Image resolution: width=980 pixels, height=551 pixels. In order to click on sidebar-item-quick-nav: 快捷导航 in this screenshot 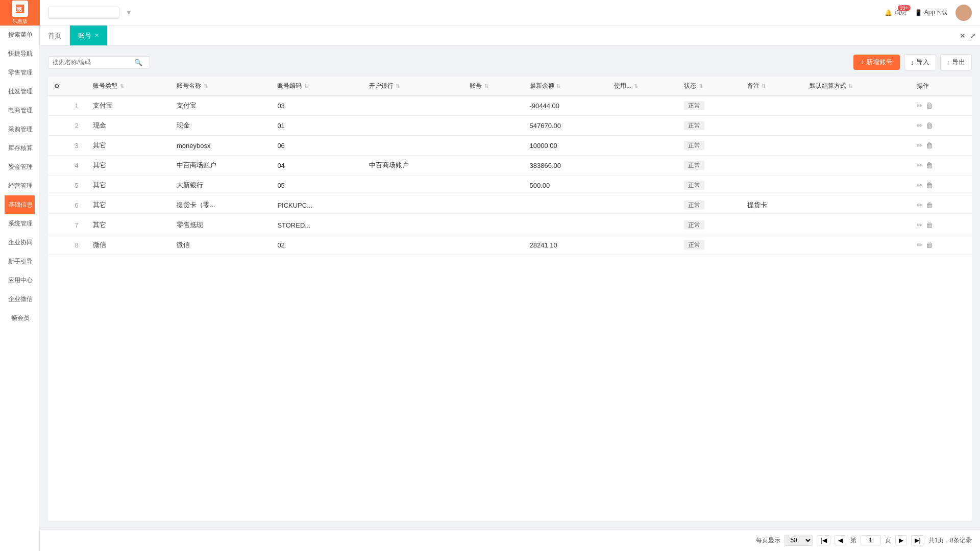, I will do `click(19, 54)`.